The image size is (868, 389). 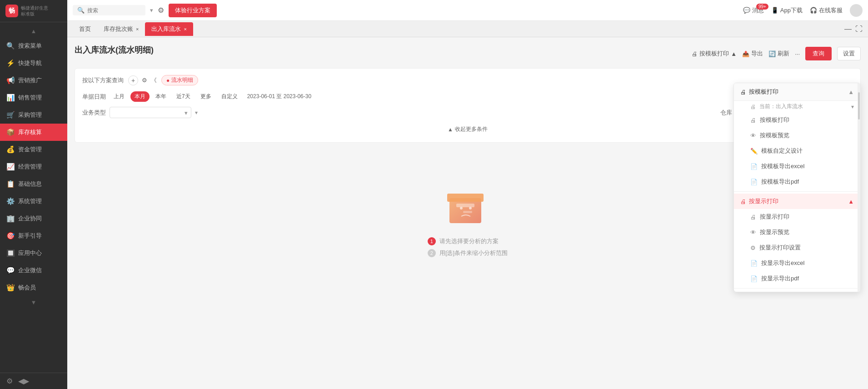 What do you see at coordinates (797, 279) in the screenshot?
I see `dropdown-item-display-pdf: 📄 按显示导出pdf` at bounding box center [797, 279].